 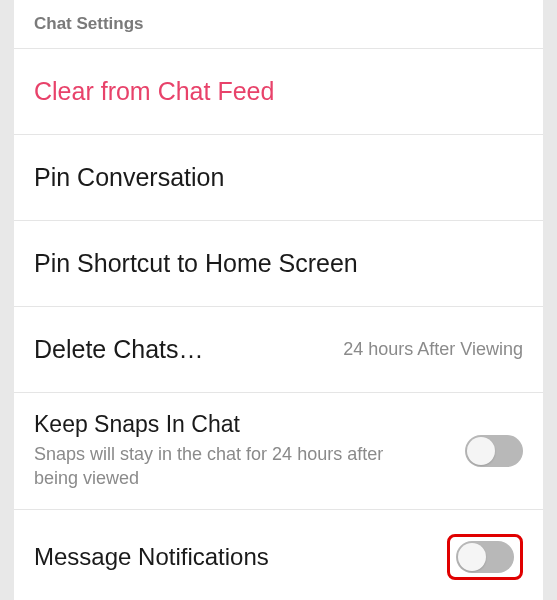 I want to click on clear-from-chat-feed-row: Clear from Chat Feed, so click(x=278, y=92).